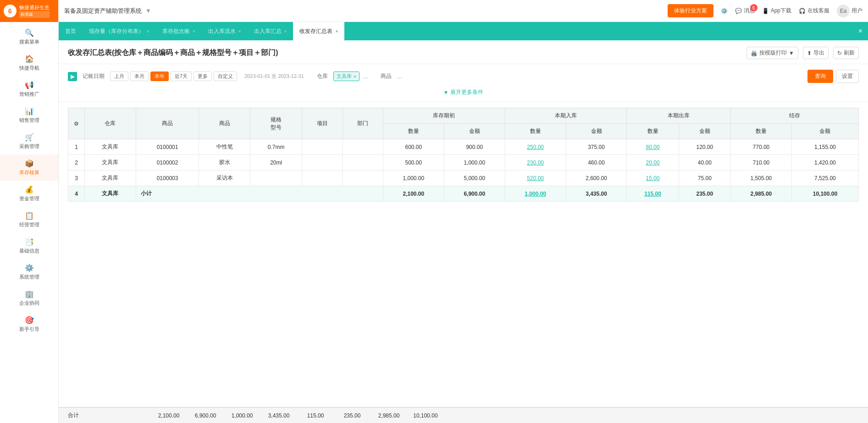 Image resolution: width=868 pixels, height=423 pixels. Describe the element at coordinates (704, 132) in the screenshot. I see `col-out-amt-header: 金额` at that location.